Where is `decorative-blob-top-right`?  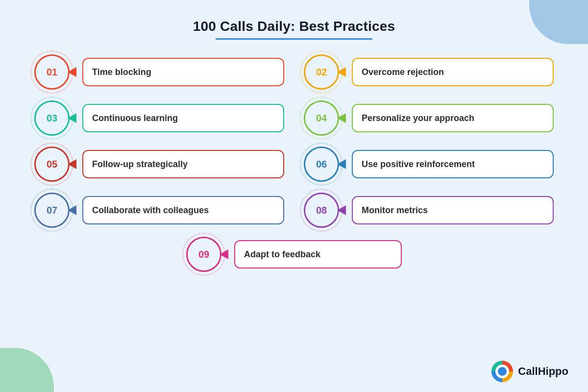
decorative-blob-top-right is located at coordinates (559, 22).